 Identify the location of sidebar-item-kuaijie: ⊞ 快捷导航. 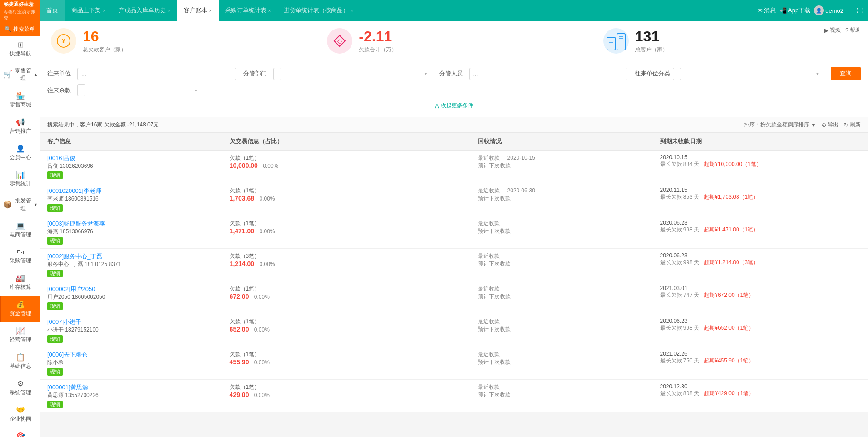
(20, 49).